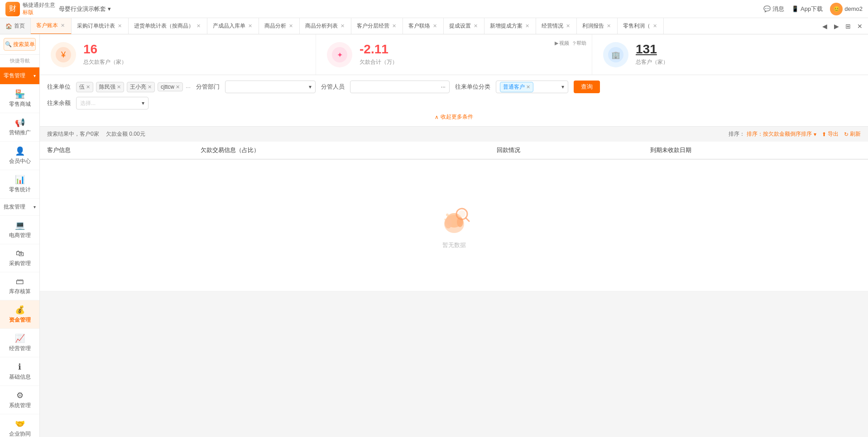 This screenshot has width=868, height=437. Describe the element at coordinates (795, 134) in the screenshot. I see `result-actions: 排序： 排序：按欠款金额倒序排序 ▾ ⬆ 导出 ↻ 刷新` at that location.